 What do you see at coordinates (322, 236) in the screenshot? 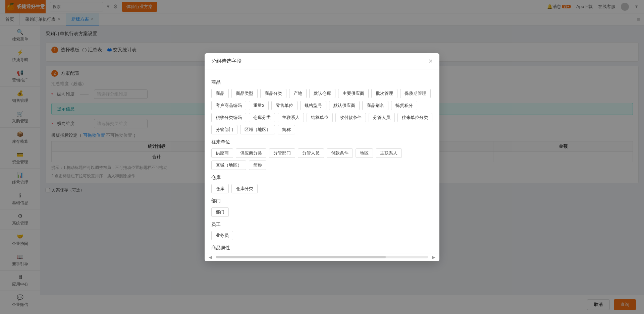
I see `modal-section-fields-4: 业务员` at bounding box center [322, 236].